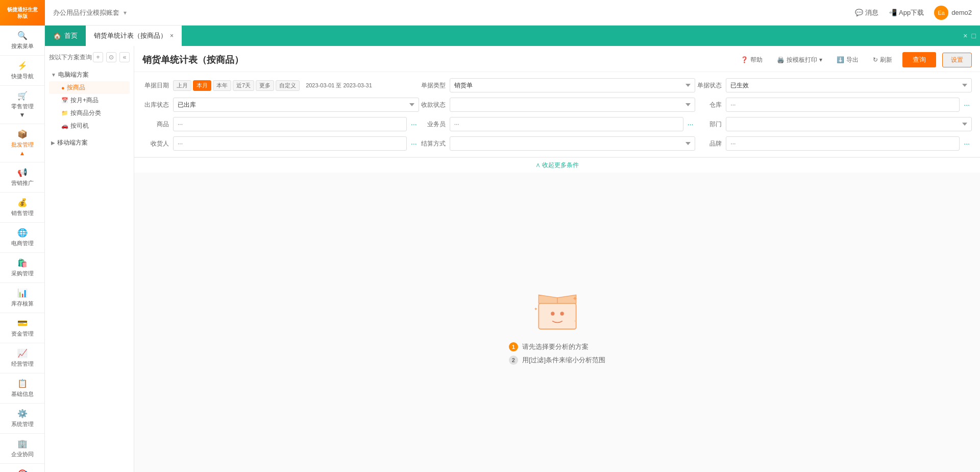  I want to click on hint2-text: 用[过滤]条件来缩小分析范围, so click(564, 360).